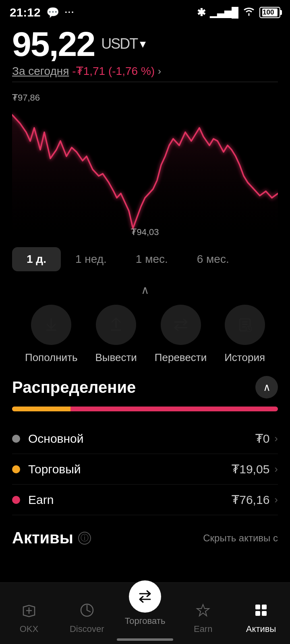 The width and height of the screenshot is (290, 644). What do you see at coordinates (16, 500) in the screenshot?
I see `dot-earn` at bounding box center [16, 500].